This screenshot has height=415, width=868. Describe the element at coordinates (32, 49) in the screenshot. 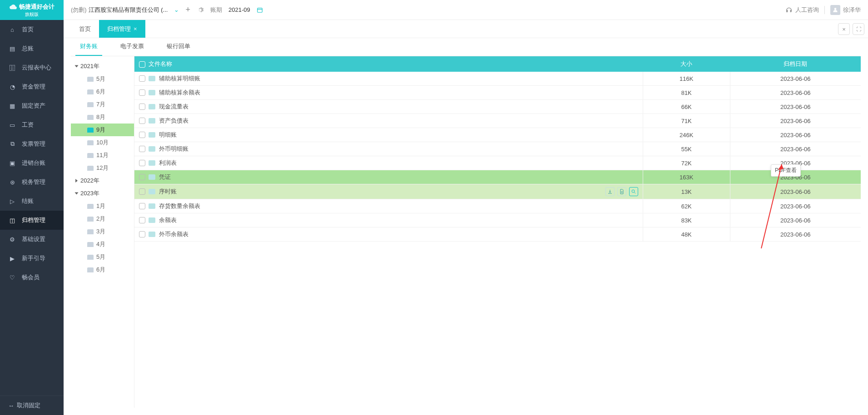

I see `sidebar-item-ledger: ▤总账` at that location.